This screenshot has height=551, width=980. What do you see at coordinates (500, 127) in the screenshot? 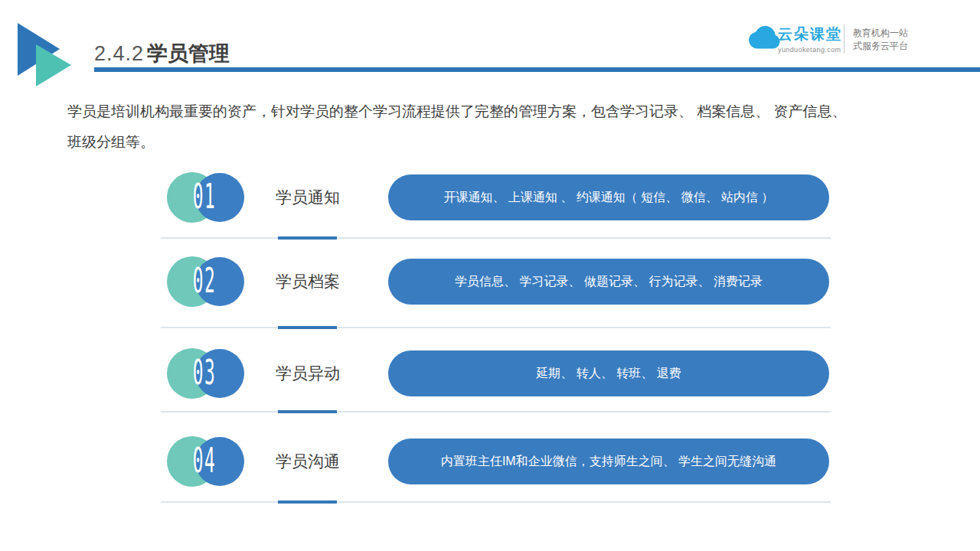
I see `intro-paragraph: 学员是培训机构最重要的资产，针对学员的整个学习流程提供了完整的管理方案，包含学习…` at bounding box center [500, 127].